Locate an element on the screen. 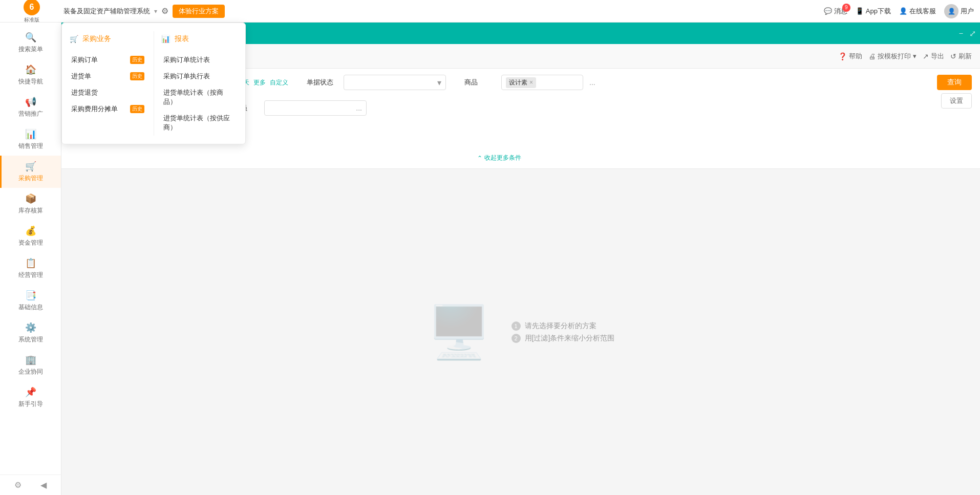  sidebar-label-finance: 资金管理 is located at coordinates (31, 243).